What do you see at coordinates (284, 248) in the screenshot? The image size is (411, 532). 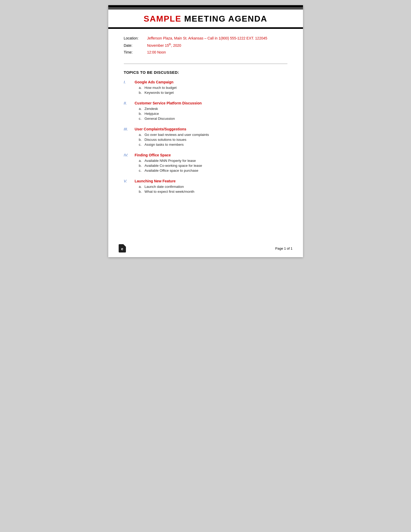 I see `footer-page-text: Page 1 of 1` at bounding box center [284, 248].